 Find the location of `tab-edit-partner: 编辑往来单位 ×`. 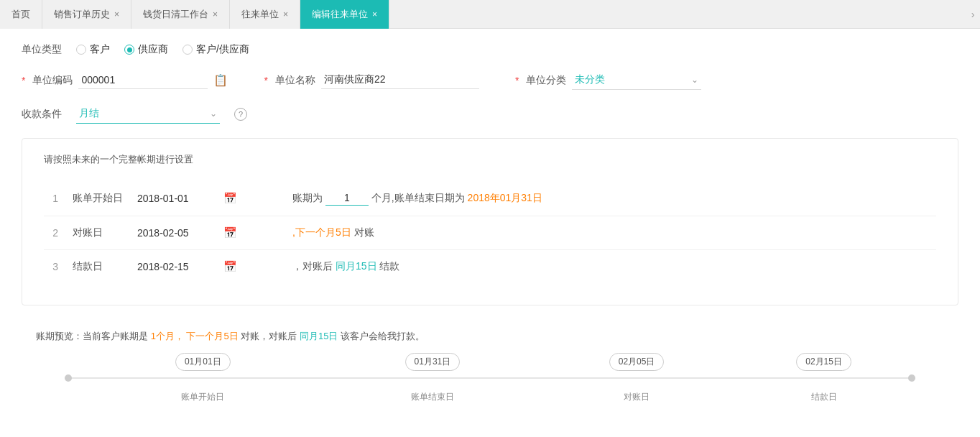

tab-edit-partner: 编辑往来单位 × is located at coordinates (345, 14).